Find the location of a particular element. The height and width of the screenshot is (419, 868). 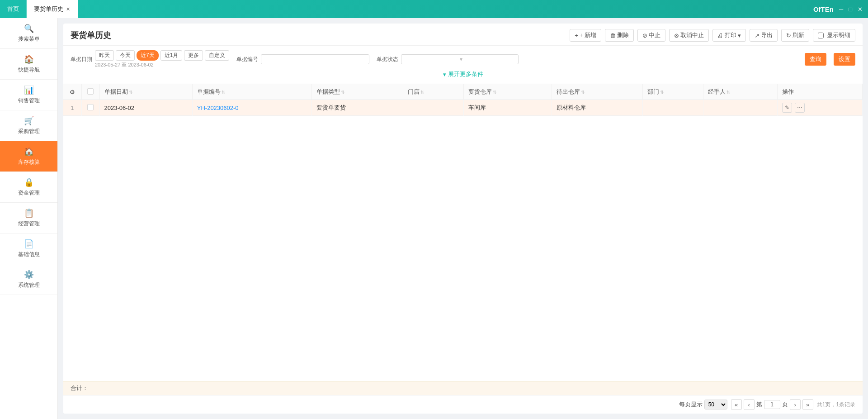

sidebar-item-sales: 📊 销售管理 is located at coordinates (29, 95).